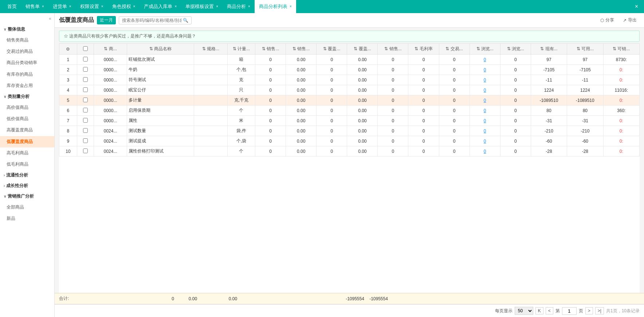 Image resolution: width=644 pixels, height=317 pixels. I want to click on nav-role: 角色授权 ×, so click(124, 7).